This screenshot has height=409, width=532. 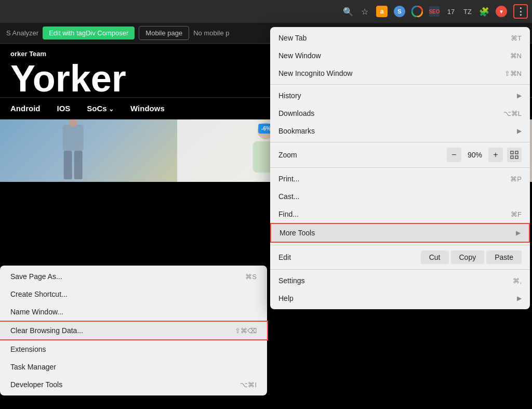 I want to click on name-window-item: Name Window..., so click(x=134, y=312).